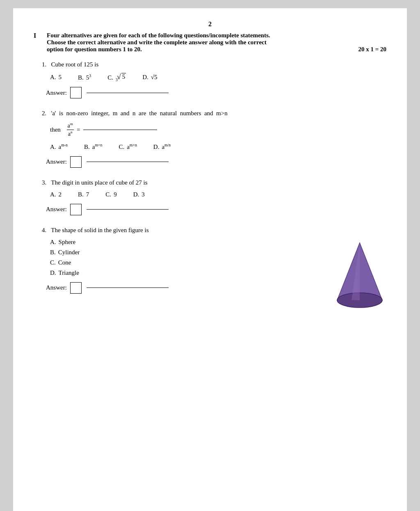 The width and height of the screenshot is (420, 511). Describe the element at coordinates (76, 93) in the screenshot. I see `q1-answer-box` at that location.